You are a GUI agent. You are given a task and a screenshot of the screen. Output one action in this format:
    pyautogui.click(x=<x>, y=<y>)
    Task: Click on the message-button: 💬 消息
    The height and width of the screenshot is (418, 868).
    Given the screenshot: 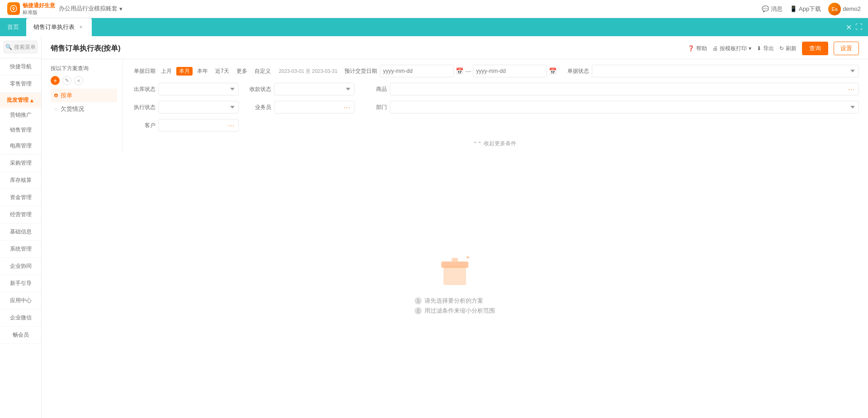 What is the action you would take?
    pyautogui.click(x=772, y=9)
    